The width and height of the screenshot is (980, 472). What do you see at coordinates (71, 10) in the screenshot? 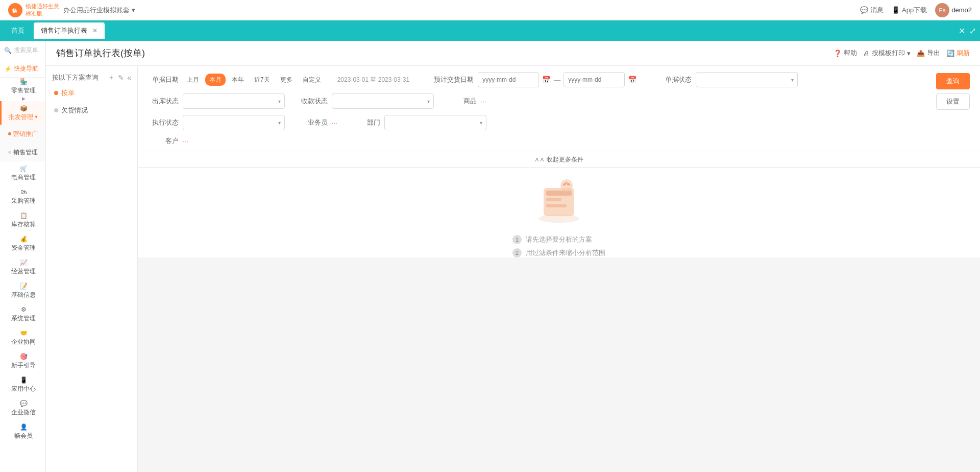
I see `top-bar-left: 畅 畅捷通好生意 标准版 办公用品行业模拟账套 ▾` at bounding box center [71, 10].